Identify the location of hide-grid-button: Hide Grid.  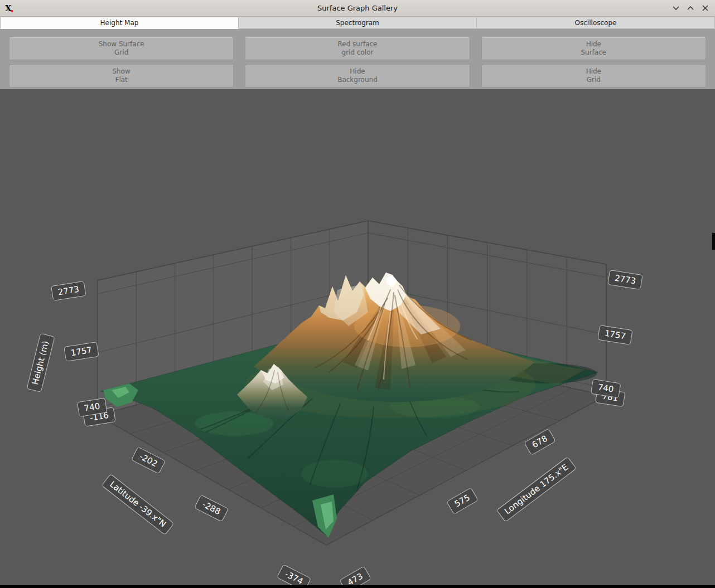
(593, 76).